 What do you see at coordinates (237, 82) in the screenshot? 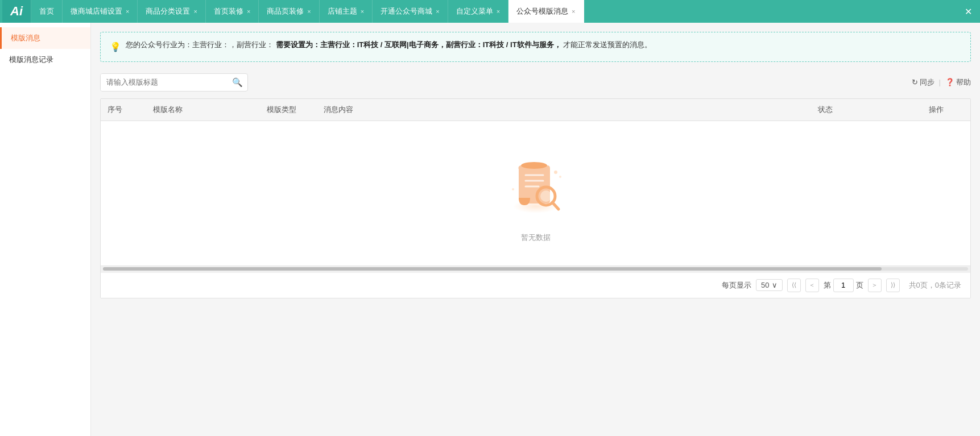
I see `search-button: 🔍` at bounding box center [237, 82].